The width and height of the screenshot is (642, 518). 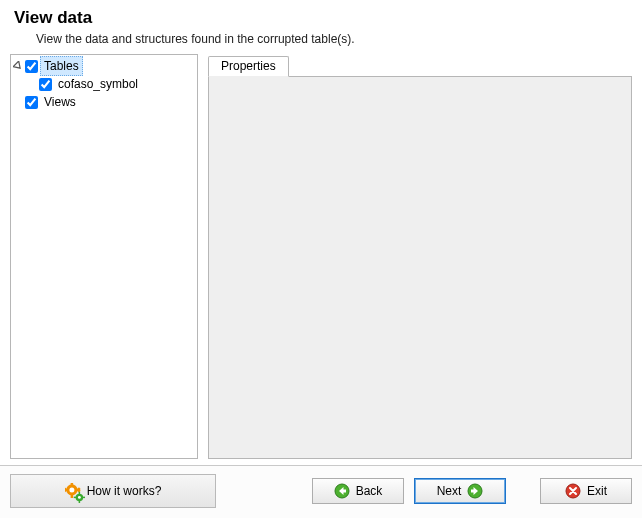 What do you see at coordinates (475, 491) in the screenshot?
I see `arrow-right-icon` at bounding box center [475, 491].